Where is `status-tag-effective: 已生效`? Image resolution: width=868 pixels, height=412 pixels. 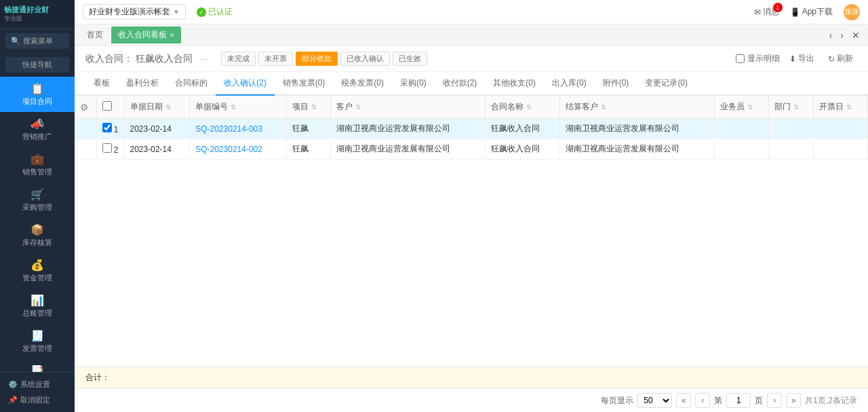 status-tag-effective: 已生效 is located at coordinates (410, 58).